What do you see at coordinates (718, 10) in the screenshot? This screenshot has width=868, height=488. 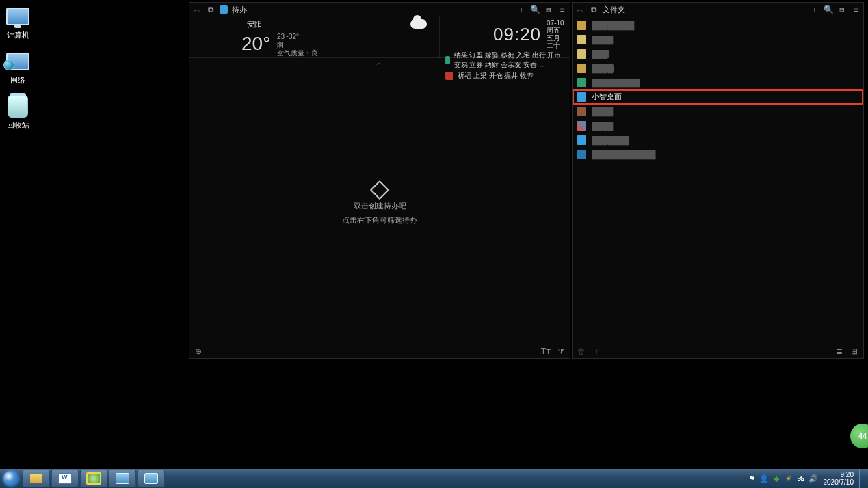 I see `files-header: ︿ ⧉ 文件夹 ＋ 🔍 ⧈ ≡` at bounding box center [718, 10].